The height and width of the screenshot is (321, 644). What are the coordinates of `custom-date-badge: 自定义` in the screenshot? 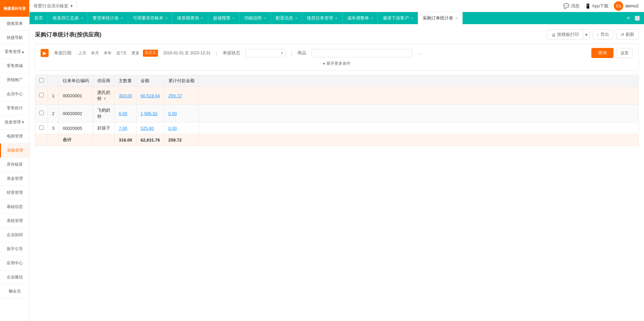 It's located at (150, 53).